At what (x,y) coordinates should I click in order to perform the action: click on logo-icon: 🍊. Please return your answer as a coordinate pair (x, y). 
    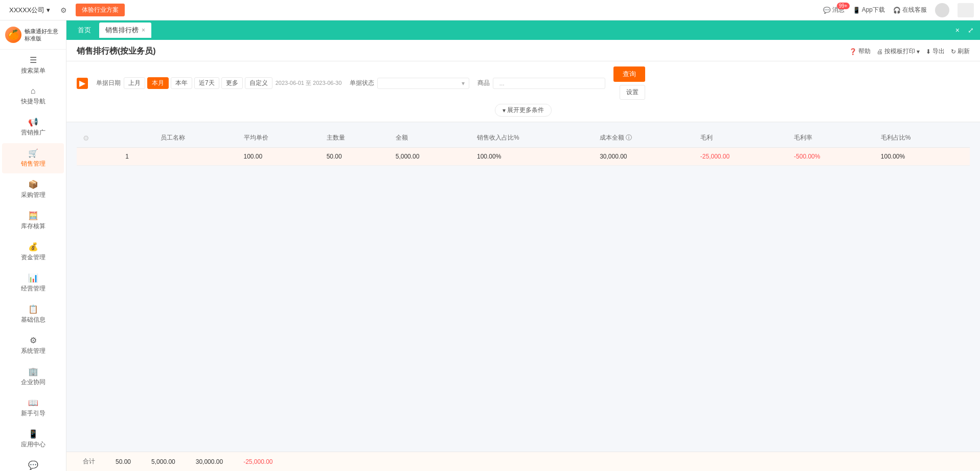
    Looking at the image, I should click on (13, 35).